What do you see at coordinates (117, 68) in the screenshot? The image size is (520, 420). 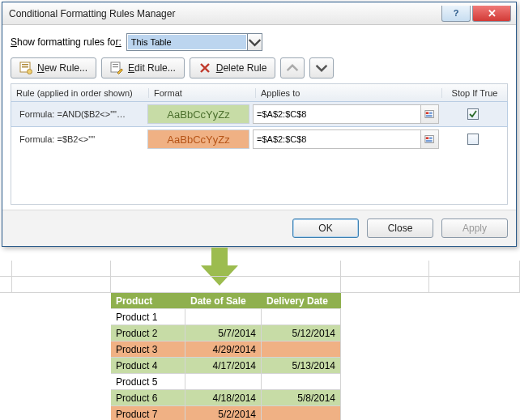 I see `edit-rule-icon` at bounding box center [117, 68].